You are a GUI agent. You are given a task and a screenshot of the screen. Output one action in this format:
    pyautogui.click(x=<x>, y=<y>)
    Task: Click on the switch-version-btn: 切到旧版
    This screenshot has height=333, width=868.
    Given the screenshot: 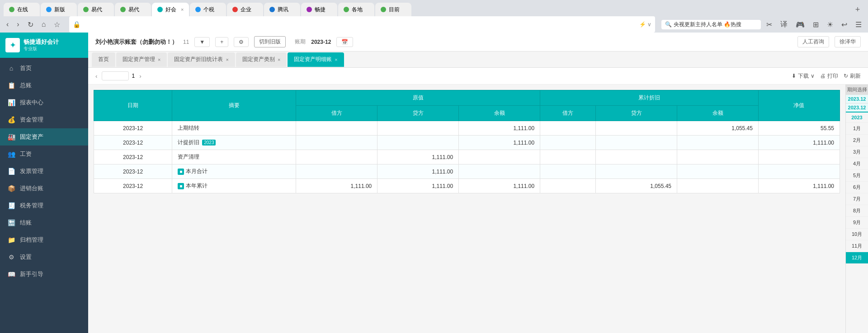 What is the action you would take?
    pyautogui.click(x=270, y=42)
    